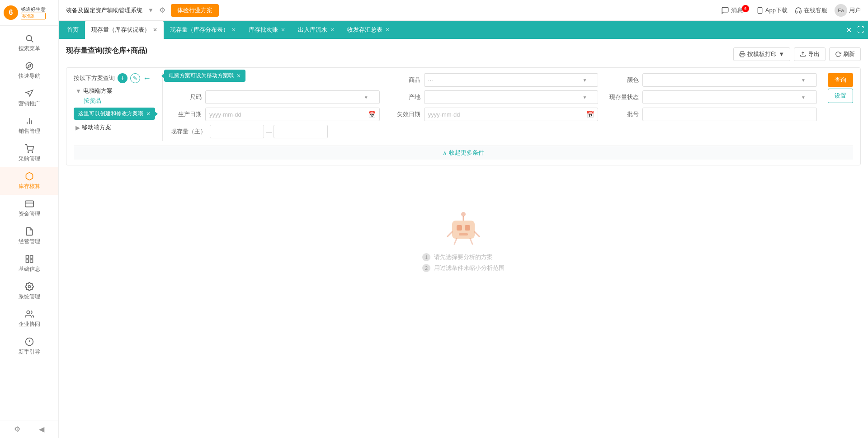 This screenshot has width=868, height=438. Describe the element at coordinates (405, 97) in the screenshot. I see `origin-label: 产地` at that location.